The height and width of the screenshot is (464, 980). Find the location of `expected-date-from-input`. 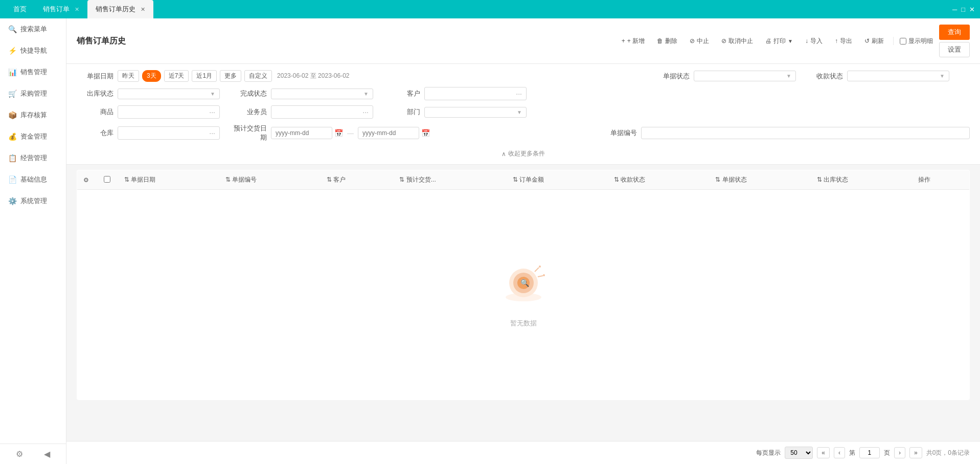

expected-date-from-input is located at coordinates (302, 133).